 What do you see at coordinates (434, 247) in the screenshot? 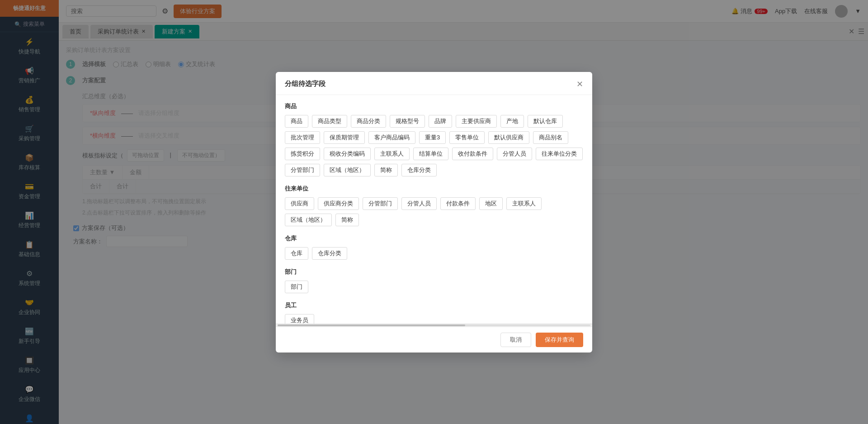
I see `field-section-warehouse: 仓库仓库仓库分类` at bounding box center [434, 247].